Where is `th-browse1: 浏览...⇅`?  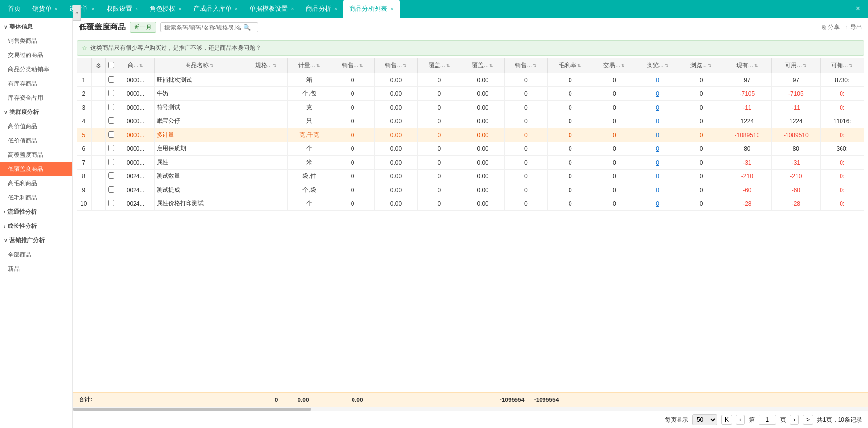
th-browse1: 浏览...⇅ is located at coordinates (658, 66).